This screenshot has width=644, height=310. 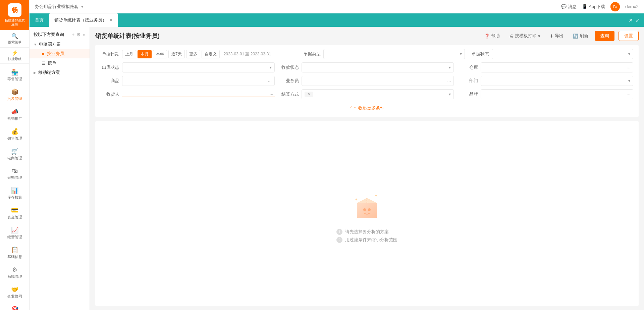 I want to click on panel-header: 按以下方案查询 + ⚙ «, so click(x=60, y=35).